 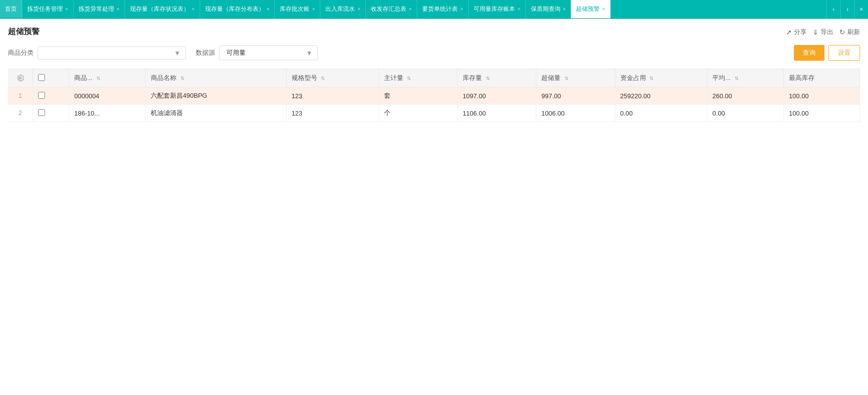 What do you see at coordinates (177, 53) in the screenshot?
I see `category-select-arrow: ▼` at bounding box center [177, 53].